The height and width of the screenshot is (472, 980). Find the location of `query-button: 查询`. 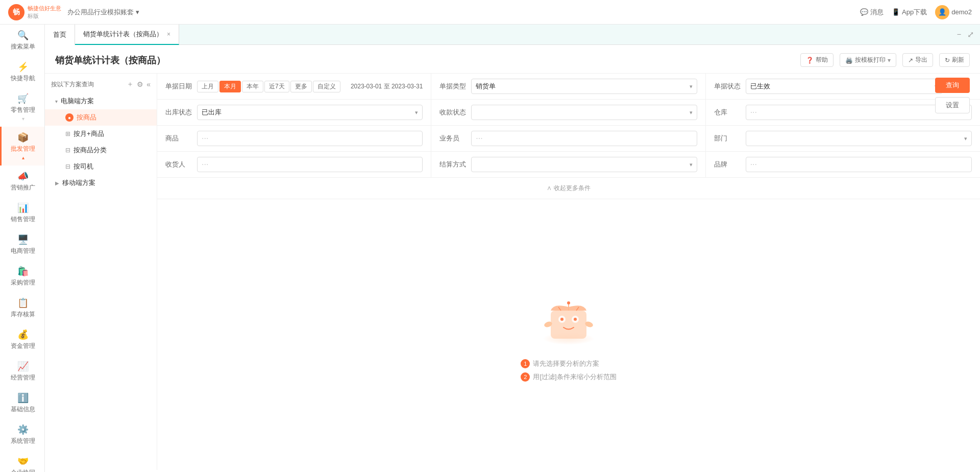

query-button: 查询 is located at coordinates (952, 85).